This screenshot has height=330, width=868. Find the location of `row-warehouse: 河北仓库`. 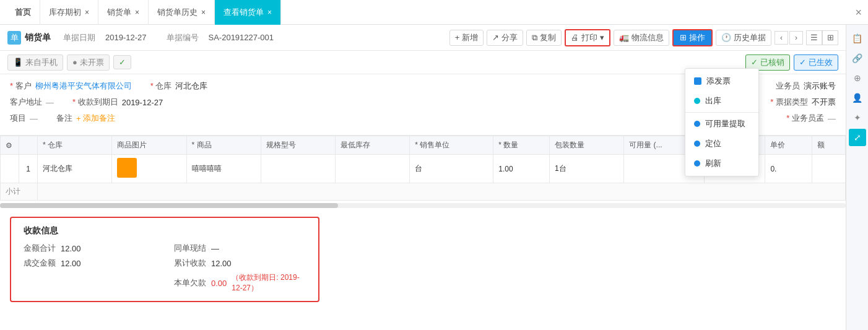

row-warehouse: 河北仓库 is located at coordinates (75, 169).